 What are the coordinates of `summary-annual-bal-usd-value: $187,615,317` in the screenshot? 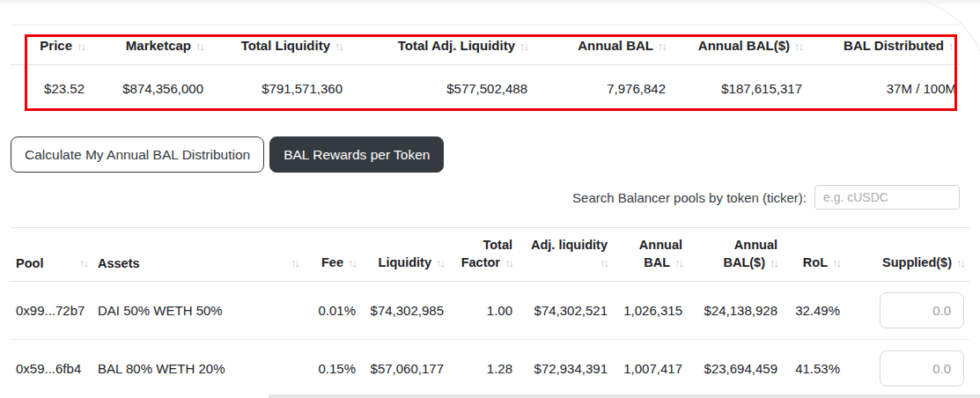 It's located at (738, 88).